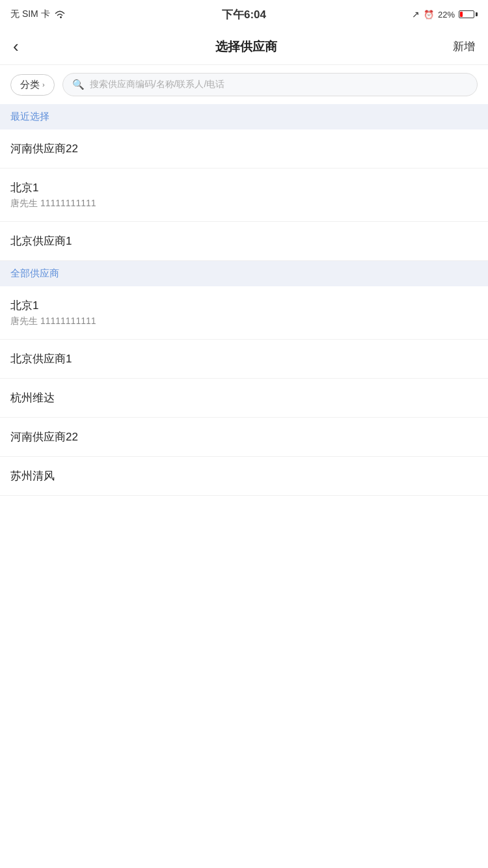 The width and height of the screenshot is (488, 868). Describe the element at coordinates (416, 14) in the screenshot. I see `location-icon: ↗` at that location.